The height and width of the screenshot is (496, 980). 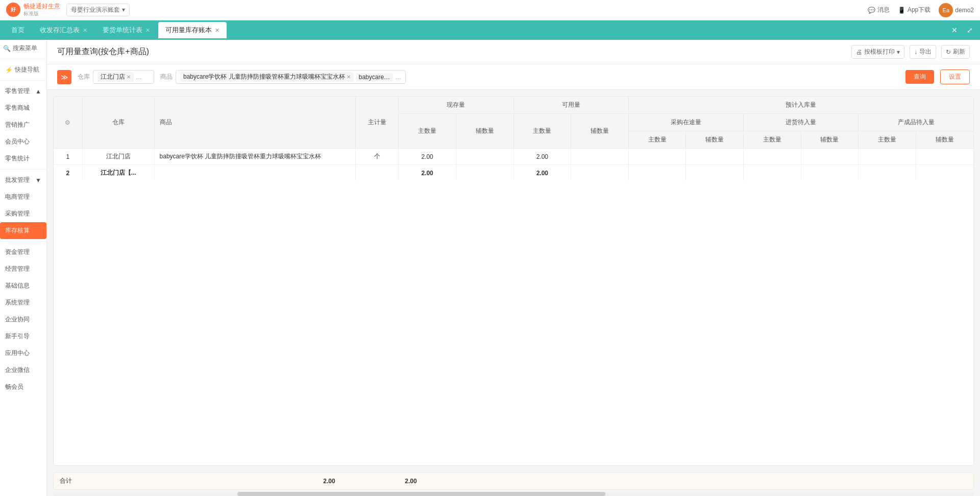 I want to click on industry-select: 母婴行业演示账套 ▾, so click(x=98, y=10).